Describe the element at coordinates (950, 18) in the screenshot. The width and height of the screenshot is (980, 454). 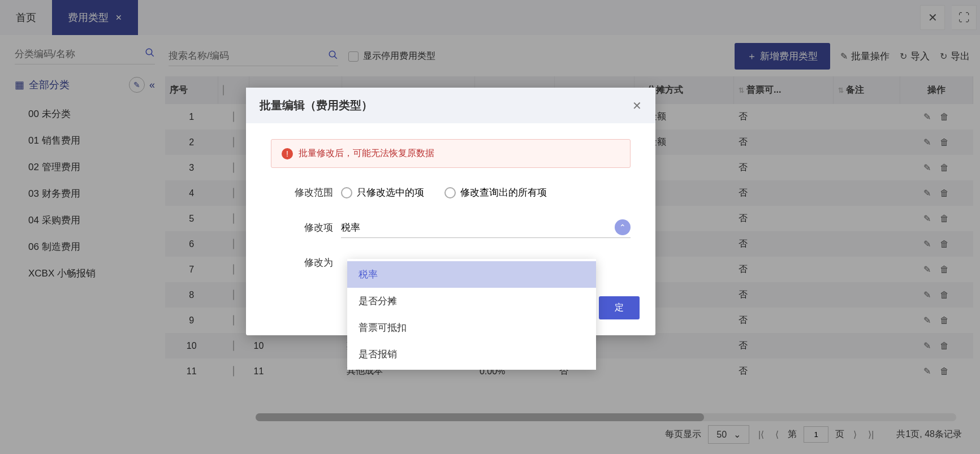
I see `top-right: ✕ ⛶` at that location.